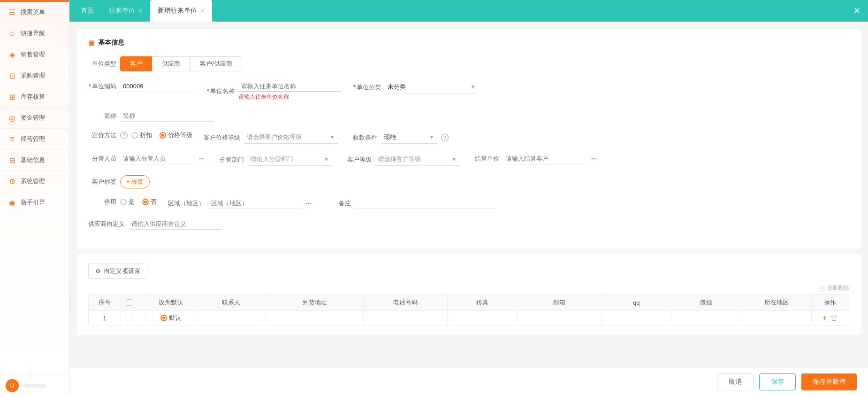 This screenshot has height=396, width=868. What do you see at coordinates (315, 318) in the screenshot?
I see `cell-address` at bounding box center [315, 318].